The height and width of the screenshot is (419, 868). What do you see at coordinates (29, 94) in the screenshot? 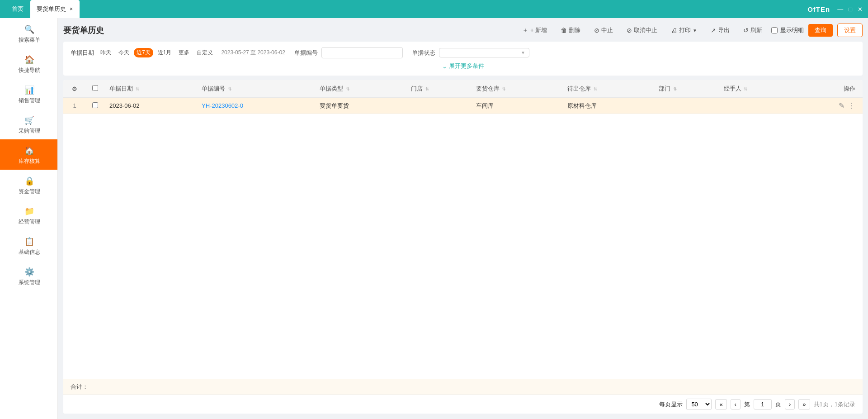
I see `sidebar-item-sales: 📊 销售管理` at bounding box center [29, 94].